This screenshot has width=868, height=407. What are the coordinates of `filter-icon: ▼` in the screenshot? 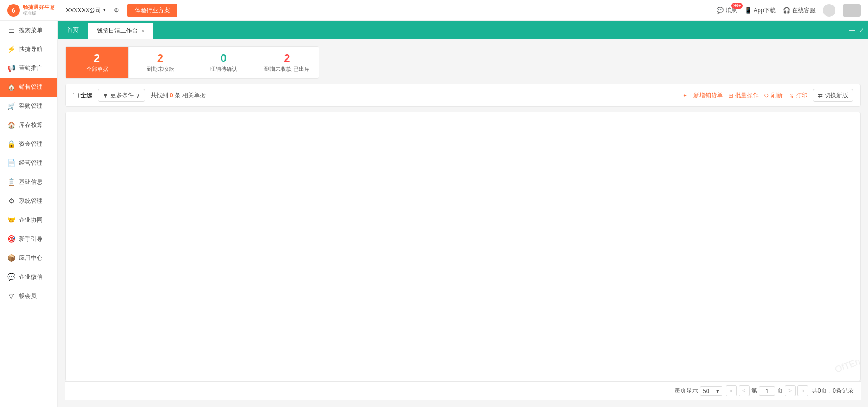 It's located at (106, 96).